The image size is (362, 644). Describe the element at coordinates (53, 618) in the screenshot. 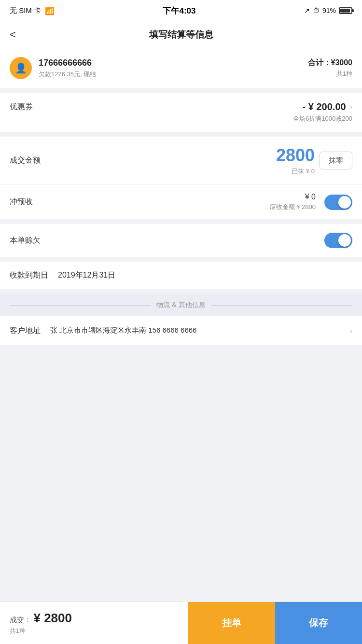

I see `bottom-deal-amount: ¥ 2800` at that location.